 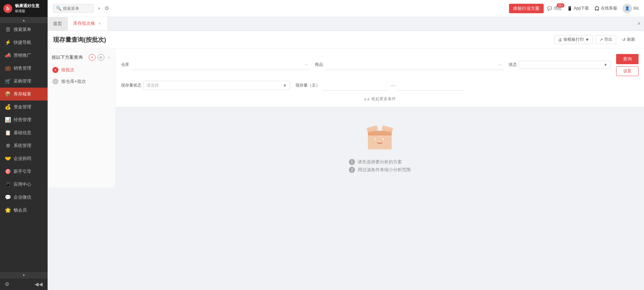 I want to click on app-center-icon: 📱, so click(x=8, y=184).